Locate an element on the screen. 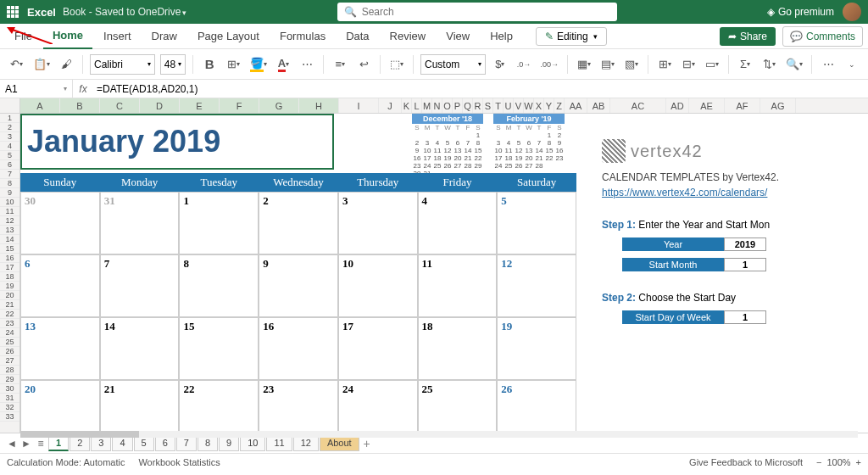 This screenshot has width=868, height=475. increase-decimal-button: .00→ is located at coordinates (549, 64).